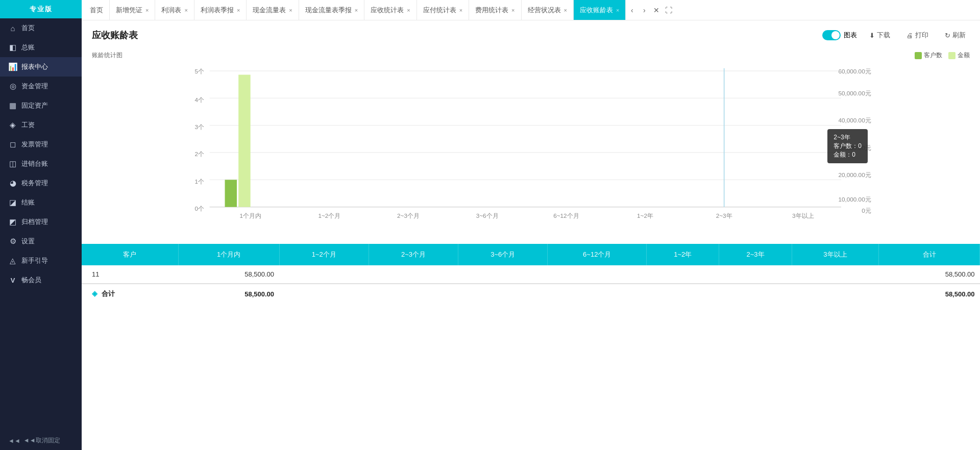 The width and height of the screenshot is (980, 450). I want to click on cell-year23, so click(755, 274).